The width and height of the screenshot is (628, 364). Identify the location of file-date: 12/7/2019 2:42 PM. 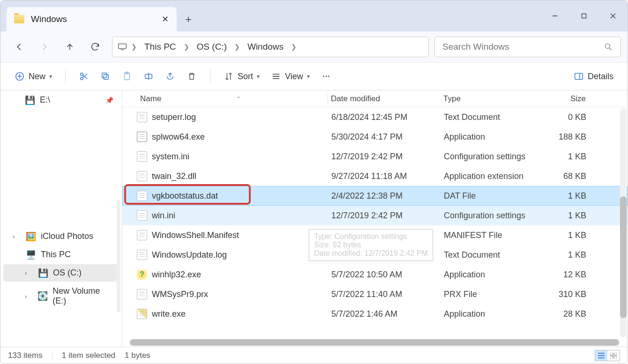
(388, 156).